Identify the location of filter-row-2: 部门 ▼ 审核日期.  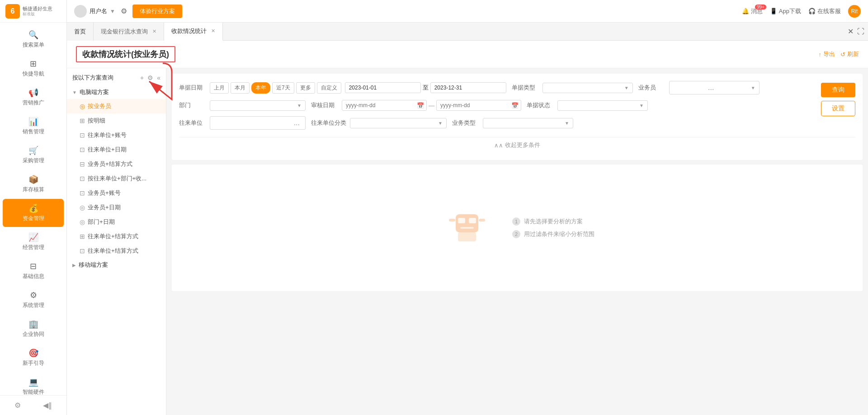
(497, 105).